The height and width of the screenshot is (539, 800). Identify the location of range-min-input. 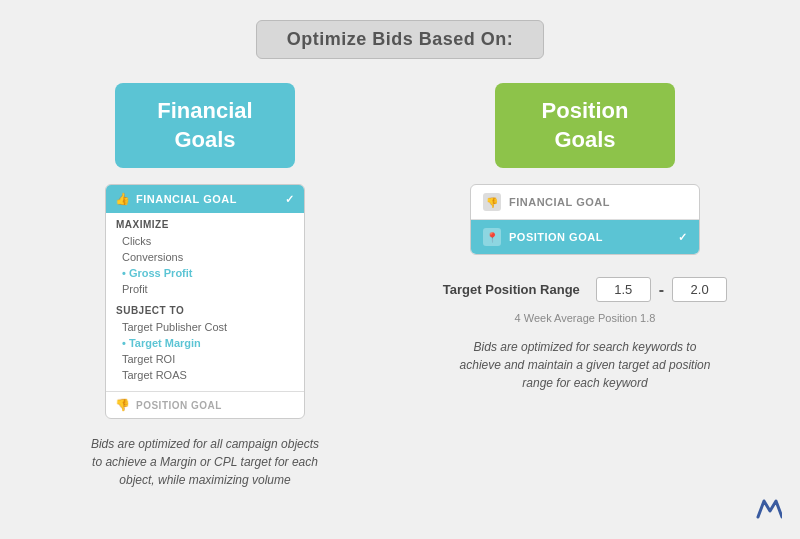
(624, 290).